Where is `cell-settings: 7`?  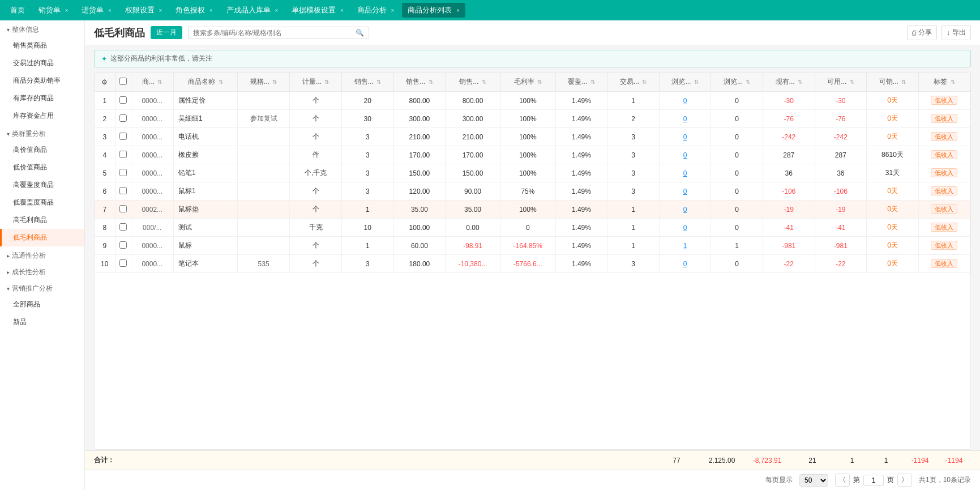 cell-settings: 7 is located at coordinates (105, 210).